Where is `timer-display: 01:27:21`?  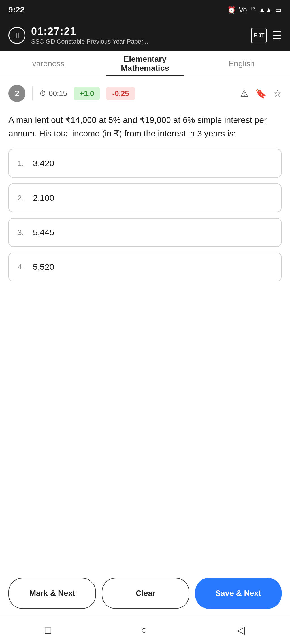 timer-display: 01:27:21 is located at coordinates (138, 31).